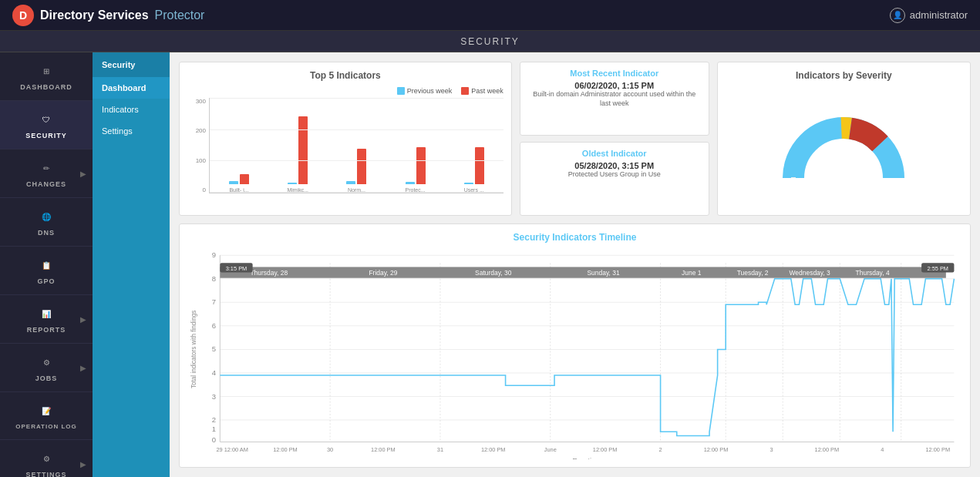 This screenshot has height=477, width=980. I want to click on bar-group: Protec..., so click(415, 170).